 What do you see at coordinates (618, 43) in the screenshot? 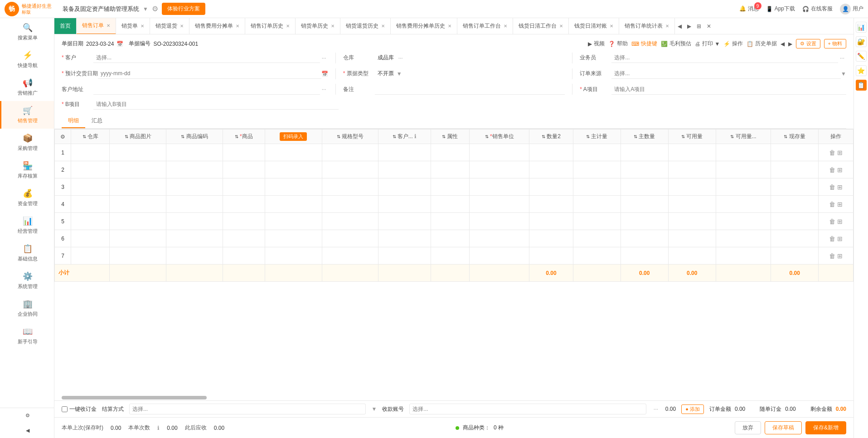
I see `help-btn: ❓ 帮助` at bounding box center [618, 43].